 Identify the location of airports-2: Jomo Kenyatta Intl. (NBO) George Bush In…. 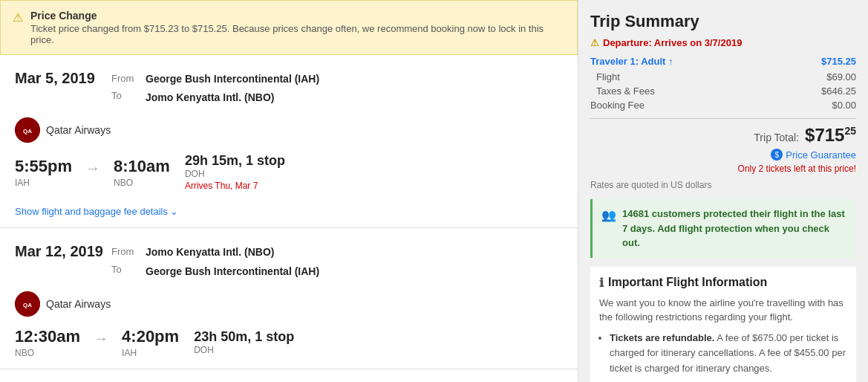
(232, 262).